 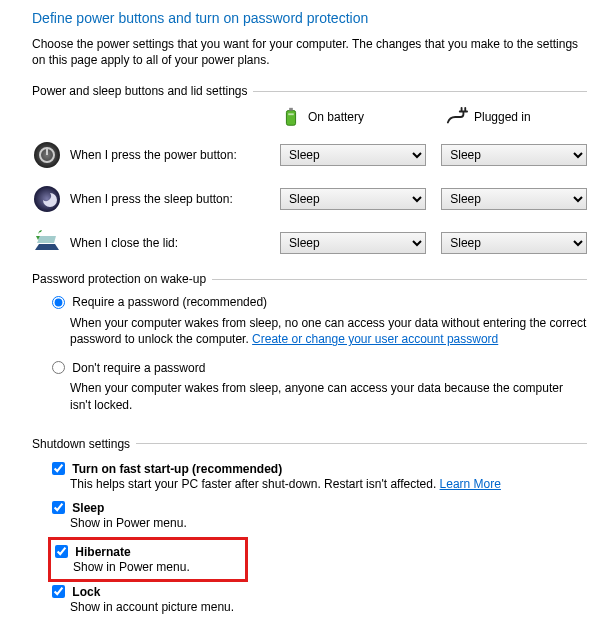 What do you see at coordinates (47, 243) in the screenshot?
I see `lid-close-icon` at bounding box center [47, 243].